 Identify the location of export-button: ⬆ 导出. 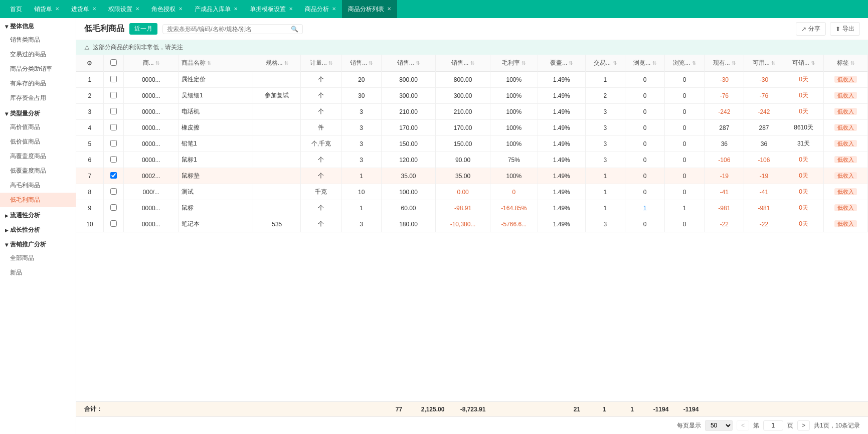
(845, 29).